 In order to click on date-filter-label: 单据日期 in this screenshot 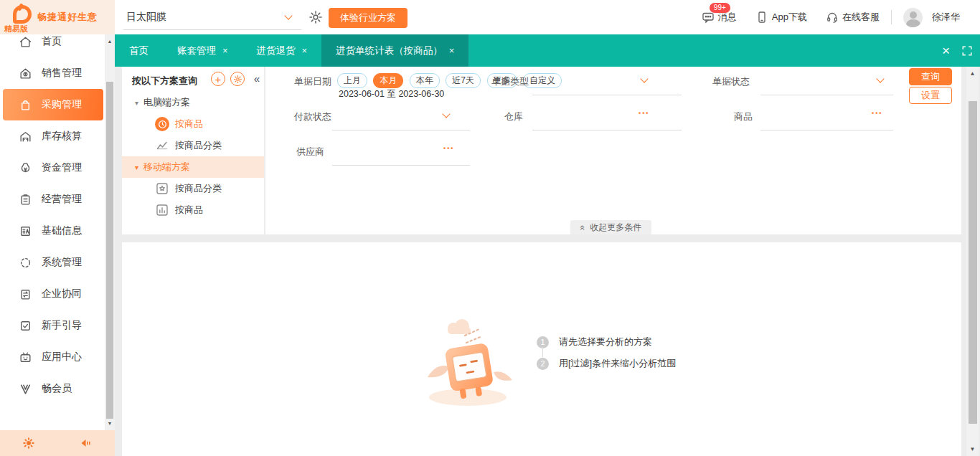, I will do `click(313, 82)`.